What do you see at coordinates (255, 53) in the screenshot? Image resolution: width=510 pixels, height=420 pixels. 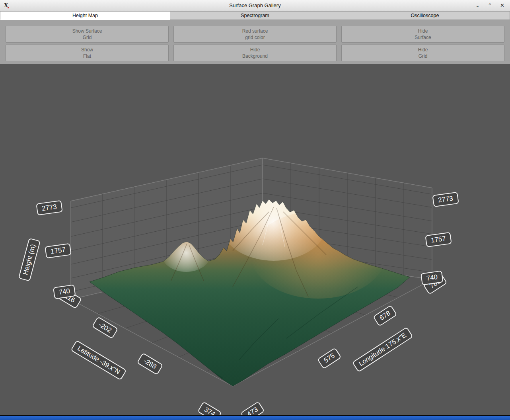 I see `hide-background-button: Hide Background` at bounding box center [255, 53].